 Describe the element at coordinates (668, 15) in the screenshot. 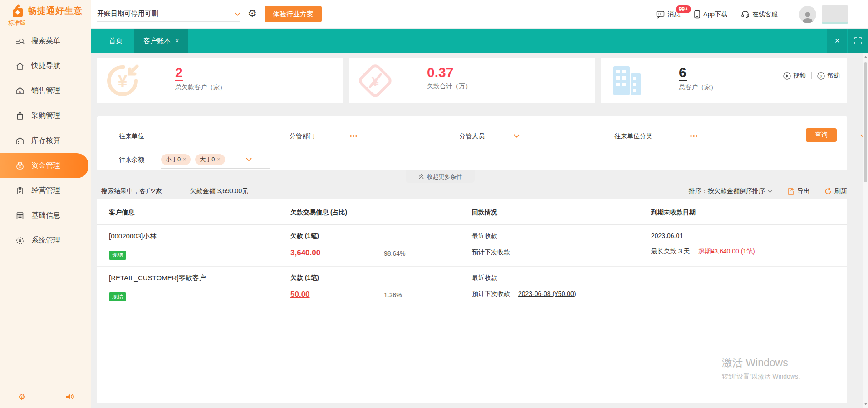

I see `messages-button: 消息 99+` at that location.